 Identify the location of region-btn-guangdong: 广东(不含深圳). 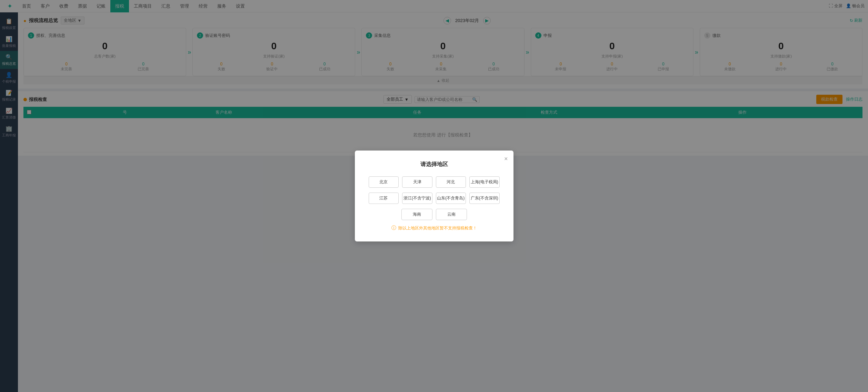
(485, 198).